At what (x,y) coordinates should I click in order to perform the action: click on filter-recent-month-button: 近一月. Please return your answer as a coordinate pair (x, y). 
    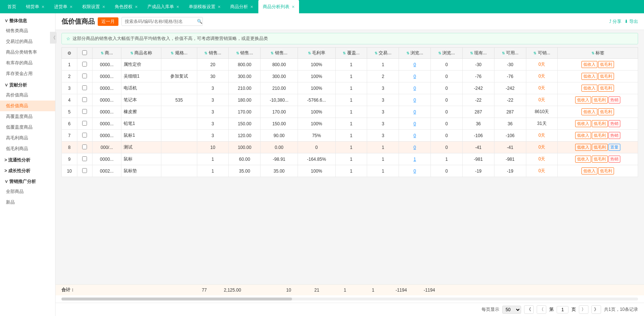
    Looking at the image, I should click on (108, 21).